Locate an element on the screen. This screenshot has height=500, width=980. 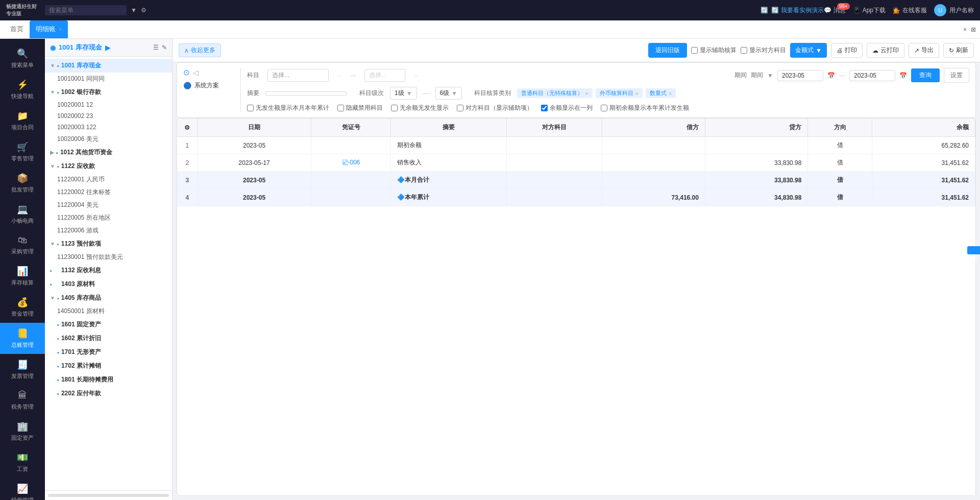
filter-icon: ⊙ is located at coordinates (187, 73).